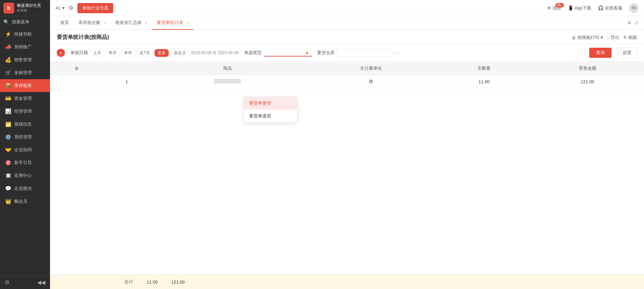  What do you see at coordinates (636, 23) in the screenshot?
I see `tabs-expand-icon: ⤢` at bounding box center [636, 23].